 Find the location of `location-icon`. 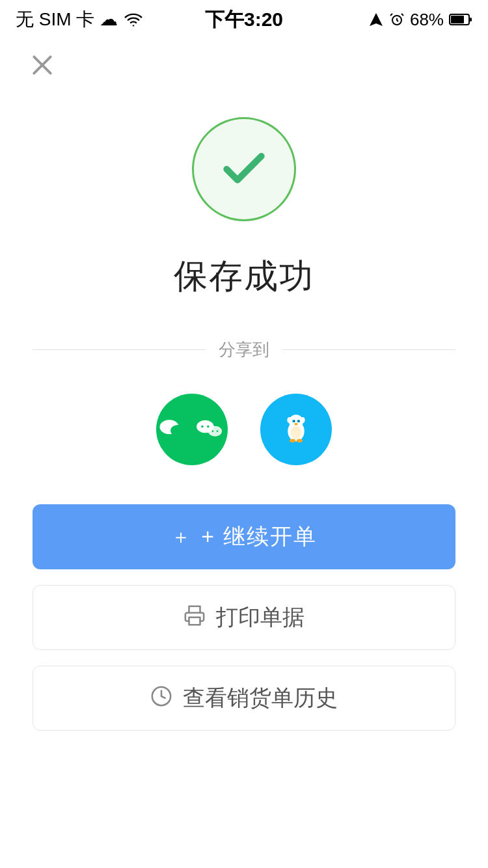

location-icon is located at coordinates (376, 20).